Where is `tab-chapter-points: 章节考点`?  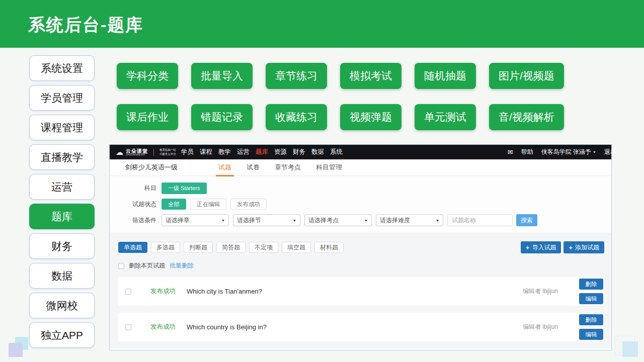
tab-chapter-points: 章节考点 is located at coordinates (288, 167).